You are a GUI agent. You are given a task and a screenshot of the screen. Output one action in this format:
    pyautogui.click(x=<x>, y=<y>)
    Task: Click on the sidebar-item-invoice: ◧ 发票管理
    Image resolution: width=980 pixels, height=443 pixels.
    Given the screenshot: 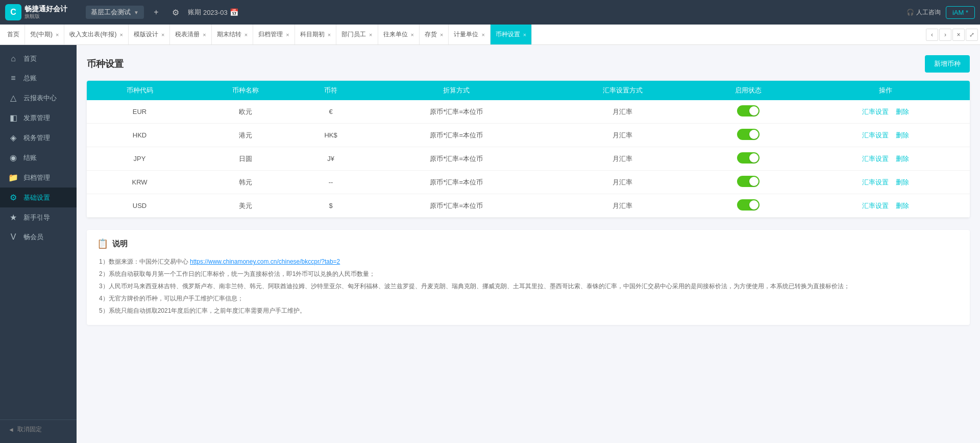 What is the action you would take?
    pyautogui.click(x=38, y=118)
    